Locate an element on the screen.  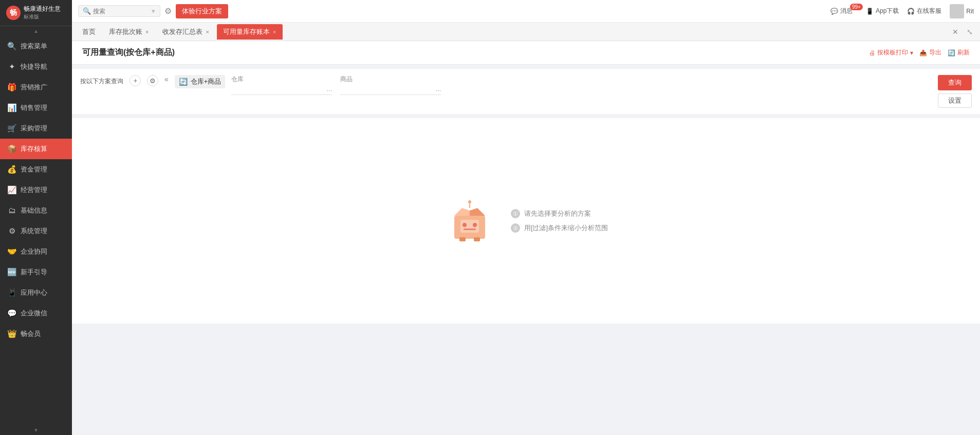
message-badge: 99+ is located at coordinates (856, 7).